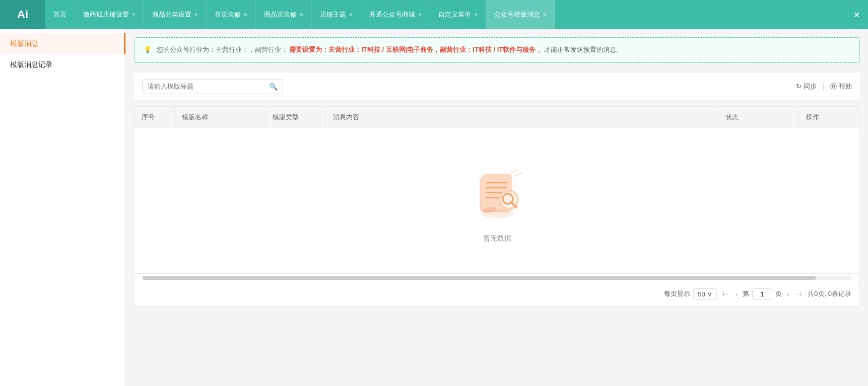 The height and width of the screenshot is (386, 868). What do you see at coordinates (746, 294) in the screenshot?
I see `page-prefix: 第` at bounding box center [746, 294].